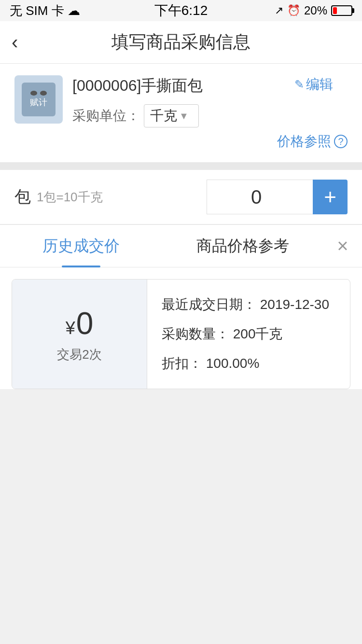 This screenshot has height=644, width=362. Describe the element at coordinates (249, 334) in the screenshot. I see `history-details: 最近成交日期： 2019-12-30 采购数量： 200千克 折扣： 100.0…` at that location.